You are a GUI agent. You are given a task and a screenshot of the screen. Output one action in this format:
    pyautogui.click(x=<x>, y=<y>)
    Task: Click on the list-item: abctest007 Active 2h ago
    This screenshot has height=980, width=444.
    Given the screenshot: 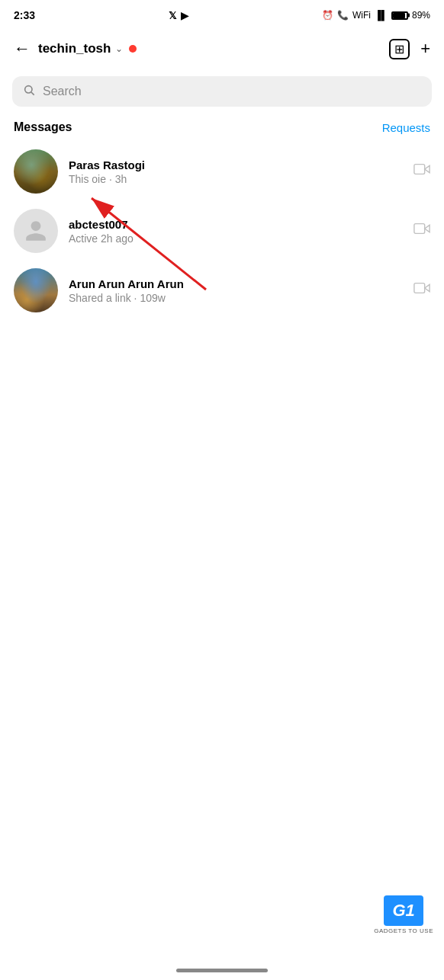 What is the action you would take?
    pyautogui.click(x=222, y=231)
    